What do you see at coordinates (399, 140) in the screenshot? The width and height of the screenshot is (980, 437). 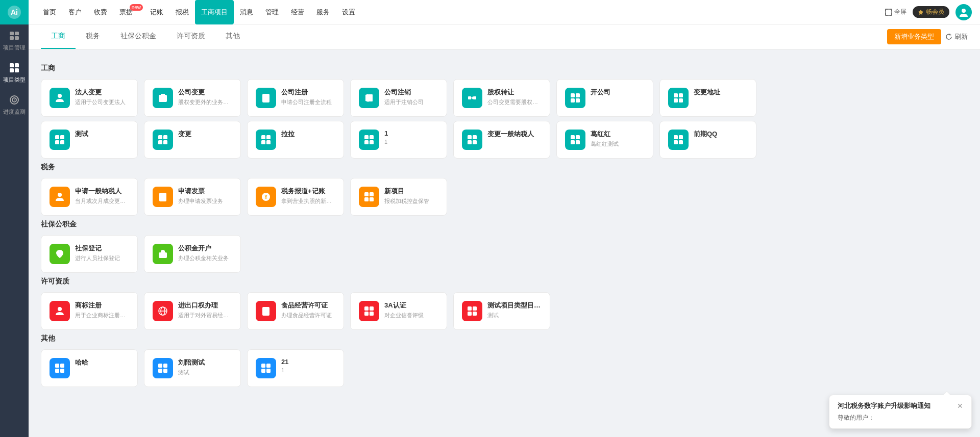 I see `card-one: 1 1` at bounding box center [399, 140].